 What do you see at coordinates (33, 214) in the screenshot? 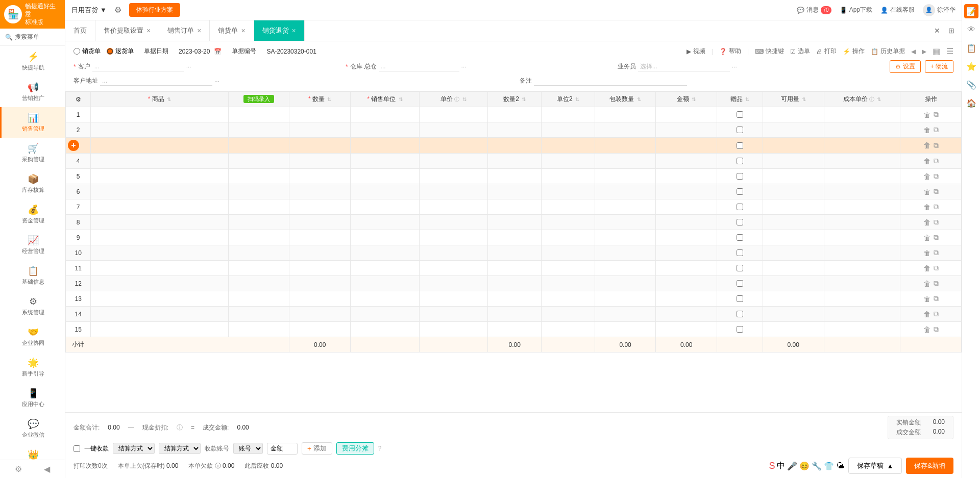
I see `sidebar-item-finance: 💰 资金管理` at bounding box center [33, 214].